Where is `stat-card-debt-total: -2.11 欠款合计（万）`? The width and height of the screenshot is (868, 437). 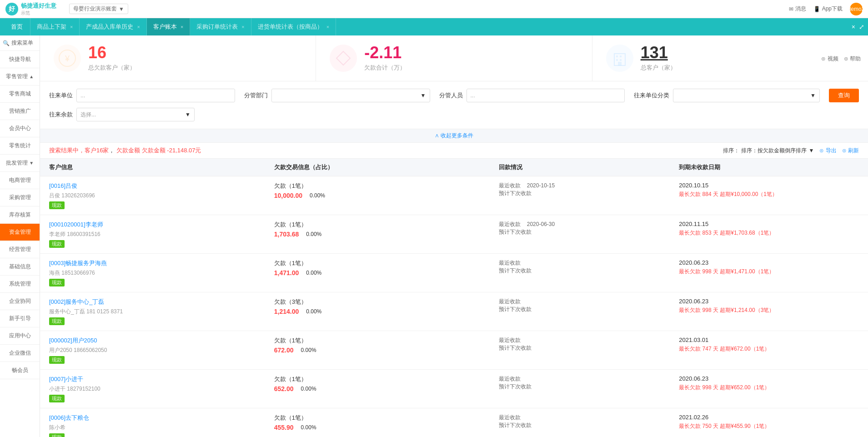
stat-card-debt-total: -2.11 欠款合计（万） is located at coordinates (454, 58).